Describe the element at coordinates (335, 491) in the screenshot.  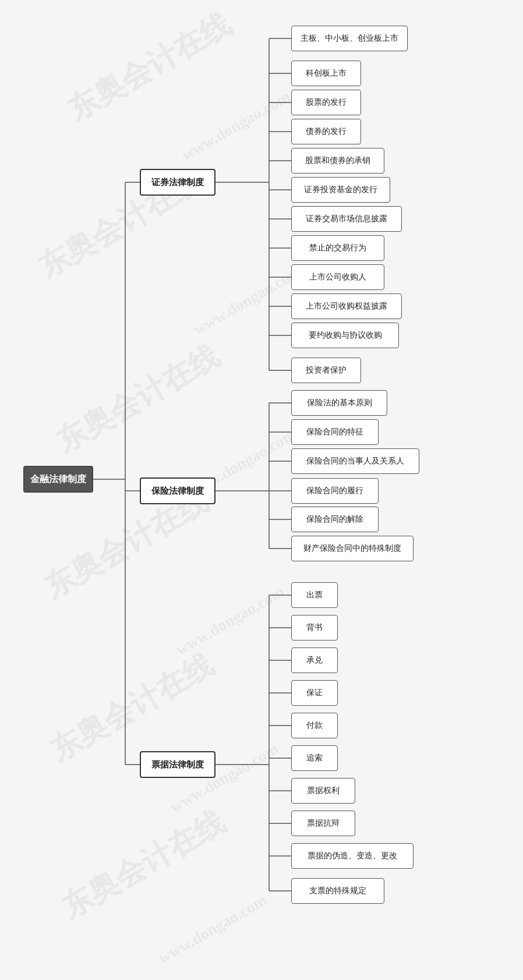
I see `leaf-node: 保险合同的履行` at that location.